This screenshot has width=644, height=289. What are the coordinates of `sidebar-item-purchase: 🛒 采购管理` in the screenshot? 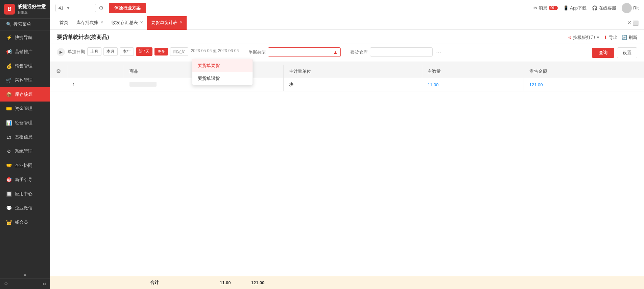 It's located at (25, 80).